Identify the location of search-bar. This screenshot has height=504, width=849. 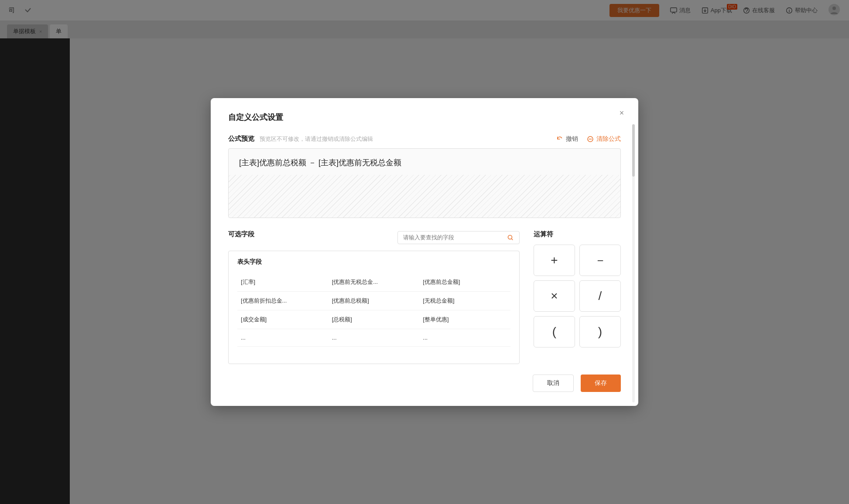
(459, 238).